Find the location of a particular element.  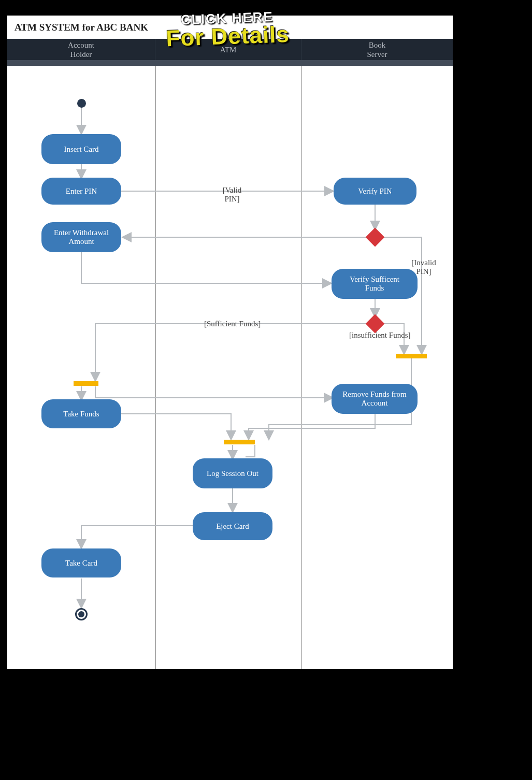

lane-book-server: Book Server is located at coordinates (377, 50).